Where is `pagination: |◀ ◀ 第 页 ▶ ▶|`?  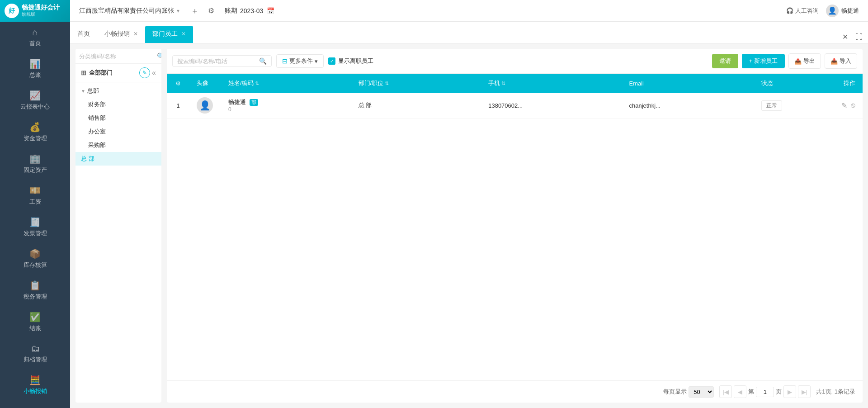
pagination: |◀ ◀ 第 页 ▶ ▶| is located at coordinates (765, 392).